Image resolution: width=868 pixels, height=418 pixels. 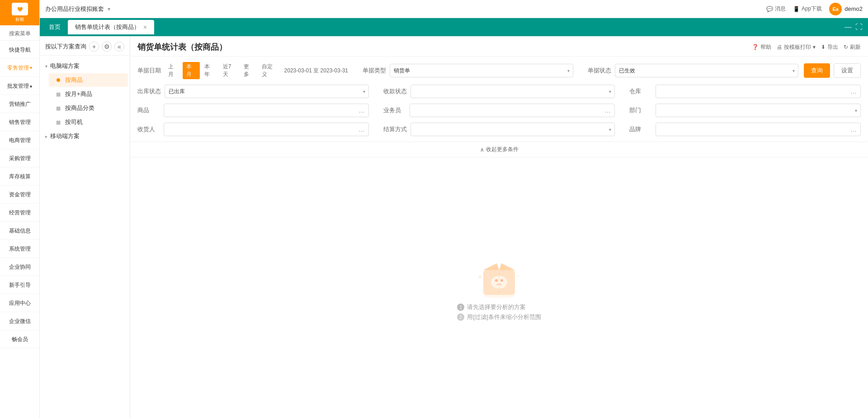 What do you see at coordinates (815, 9) in the screenshot?
I see `header-right: 💬 消息 📱 App下载 Ea demo2` at bounding box center [815, 9].